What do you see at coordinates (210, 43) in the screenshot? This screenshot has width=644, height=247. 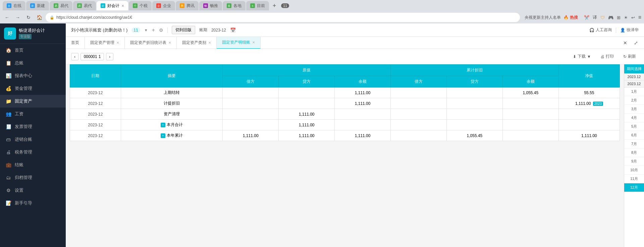 I see `page-tab-close-fixed-cat: ✕` at bounding box center [210, 43].